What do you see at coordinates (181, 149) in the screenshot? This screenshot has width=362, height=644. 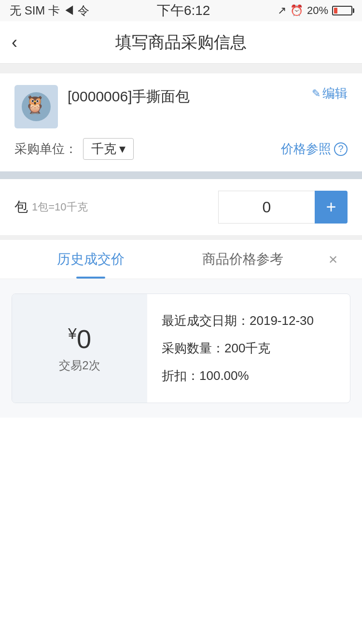 I see `product-unit-row: 采购单位： 千克 ▾ 价格参照 ?` at bounding box center [181, 149].